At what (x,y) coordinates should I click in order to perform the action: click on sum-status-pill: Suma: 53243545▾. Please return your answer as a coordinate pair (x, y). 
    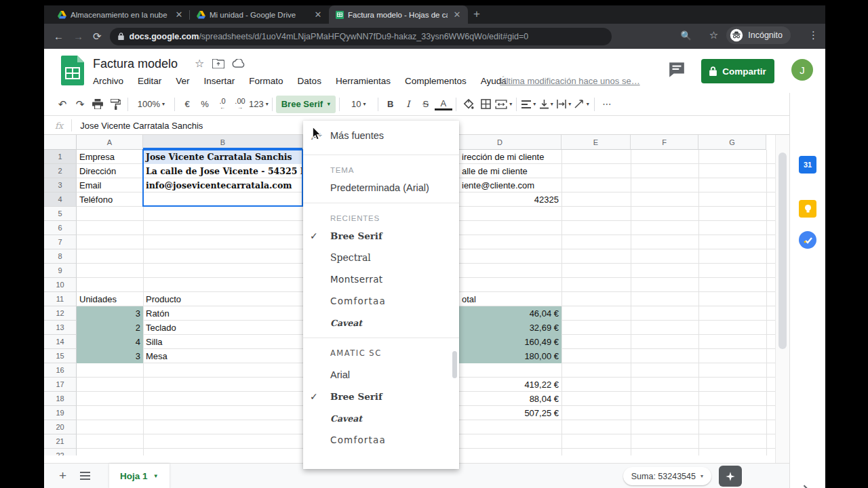
    Looking at the image, I should click on (667, 476).